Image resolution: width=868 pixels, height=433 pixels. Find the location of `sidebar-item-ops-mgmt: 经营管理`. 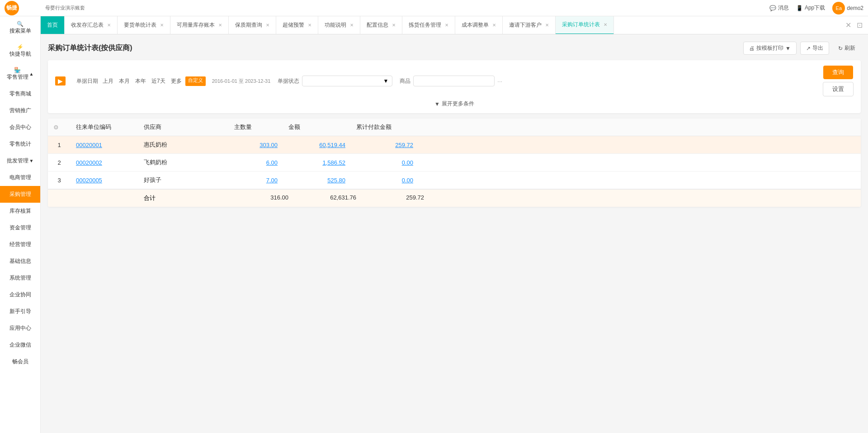

sidebar-item-ops-mgmt: 经营管理 is located at coordinates (20, 244).